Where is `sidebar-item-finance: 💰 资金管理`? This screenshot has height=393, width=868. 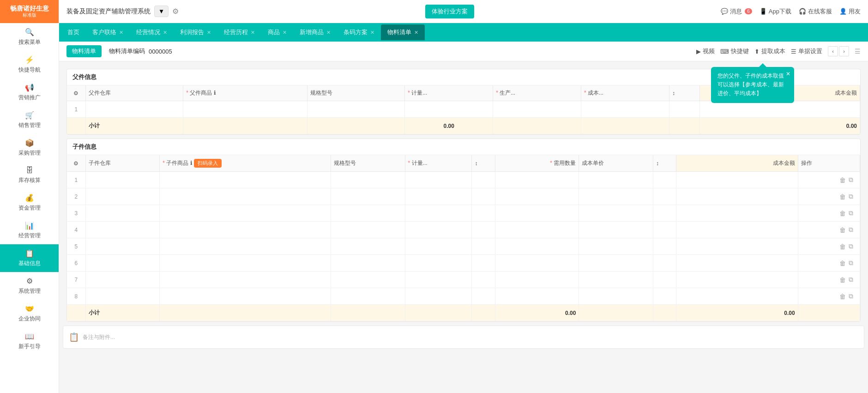
sidebar-item-finance: 💰 资金管理 is located at coordinates (30, 203).